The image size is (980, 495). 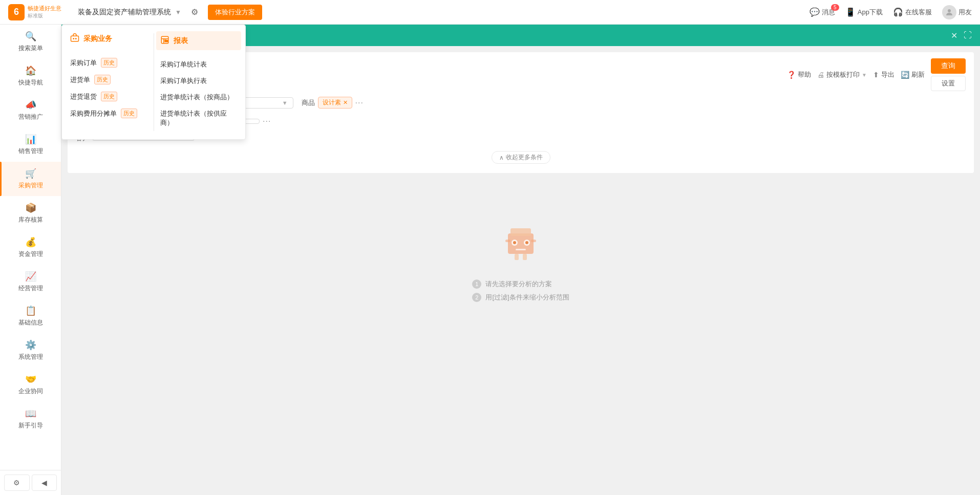 I want to click on sidebar: 🔍 搜索菜单 🏠 快捷导航 📣 营销推广 📊 销售管理 🛒 采购管理 📦 库存核…, so click(x=31, y=260).